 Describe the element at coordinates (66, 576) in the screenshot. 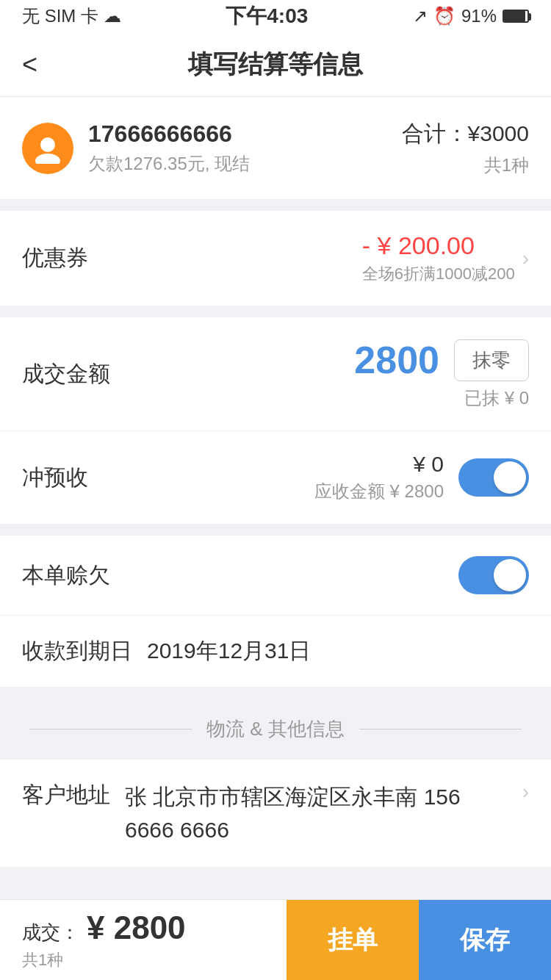

I see `debt-label: 本单赊欠` at that location.